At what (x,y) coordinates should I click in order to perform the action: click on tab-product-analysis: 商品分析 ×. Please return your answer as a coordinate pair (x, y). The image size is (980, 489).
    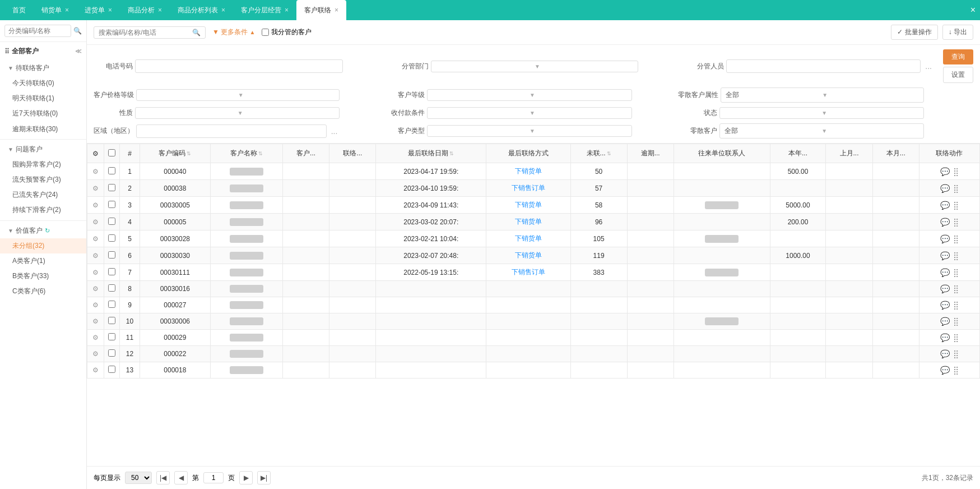
    Looking at the image, I should click on (145, 10).